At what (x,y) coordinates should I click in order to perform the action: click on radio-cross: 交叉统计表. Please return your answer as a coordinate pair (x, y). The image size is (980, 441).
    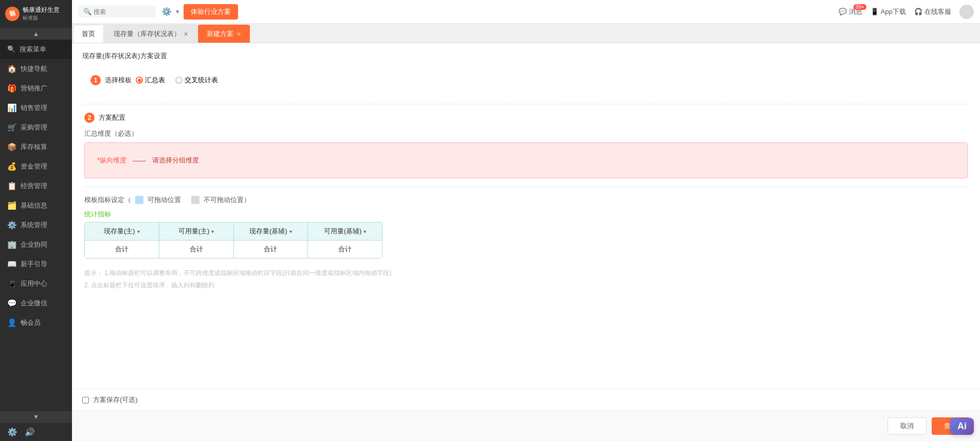
    Looking at the image, I should click on (196, 80).